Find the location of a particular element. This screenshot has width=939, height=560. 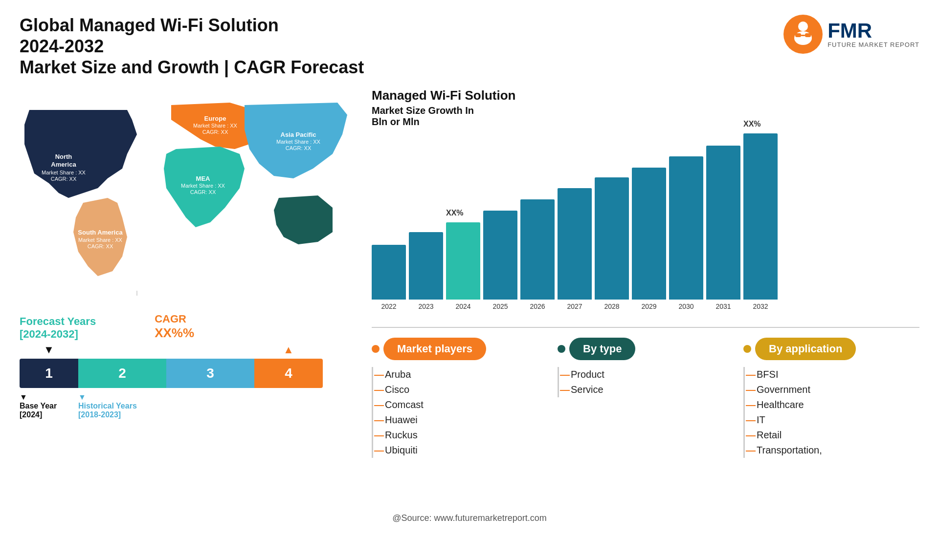

segment-4: 4 is located at coordinates (289, 373).